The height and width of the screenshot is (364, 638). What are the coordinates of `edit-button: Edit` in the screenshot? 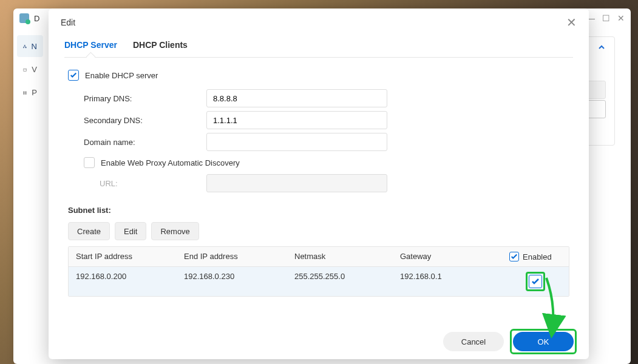 It's located at (131, 231).